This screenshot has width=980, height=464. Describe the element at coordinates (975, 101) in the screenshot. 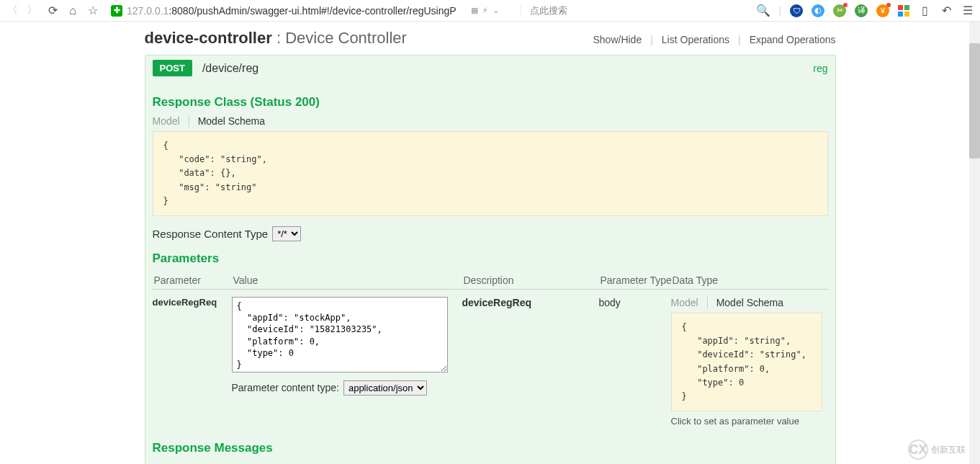

I see `scrollbar-thumb` at that location.